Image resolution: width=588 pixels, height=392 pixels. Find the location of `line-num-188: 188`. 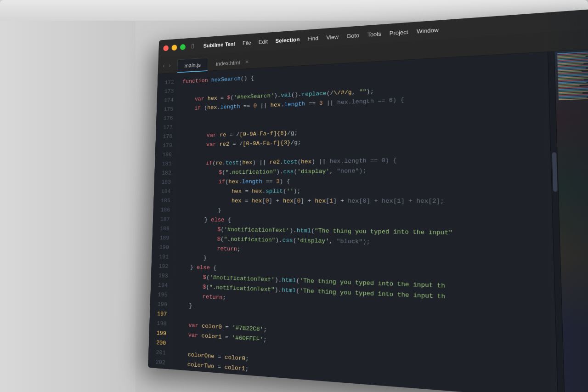

line-num-188: 188 is located at coordinates (164, 229).